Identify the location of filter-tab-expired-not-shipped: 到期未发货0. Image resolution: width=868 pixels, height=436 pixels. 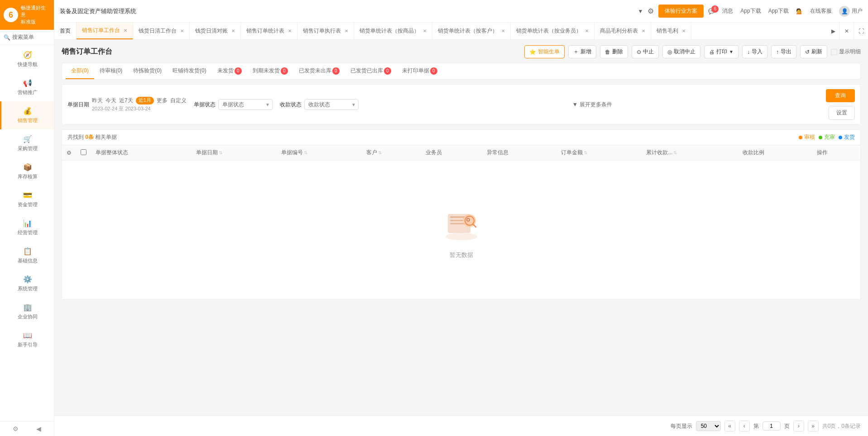
(270, 71).